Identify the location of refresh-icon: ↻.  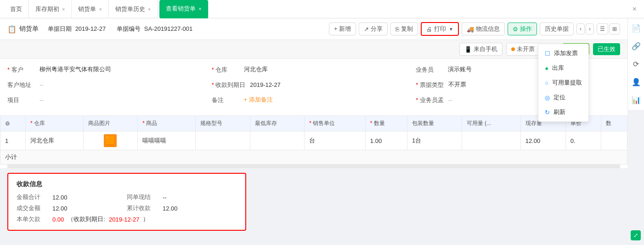
(548, 112).